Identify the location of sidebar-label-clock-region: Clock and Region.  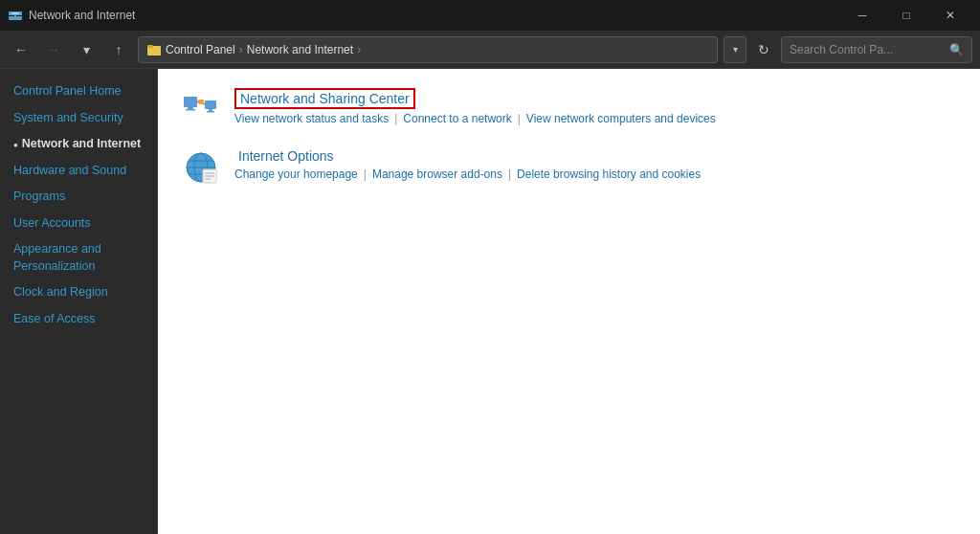
(61, 293).